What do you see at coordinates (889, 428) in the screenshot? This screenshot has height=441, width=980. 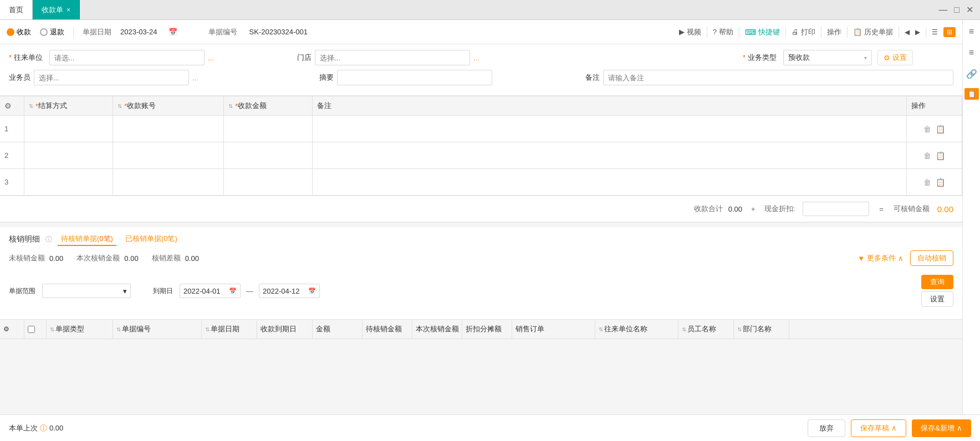 I see `bottom-actions: 放弃 保存草稿 ∧ 保存&新增 ∧` at bounding box center [889, 428].